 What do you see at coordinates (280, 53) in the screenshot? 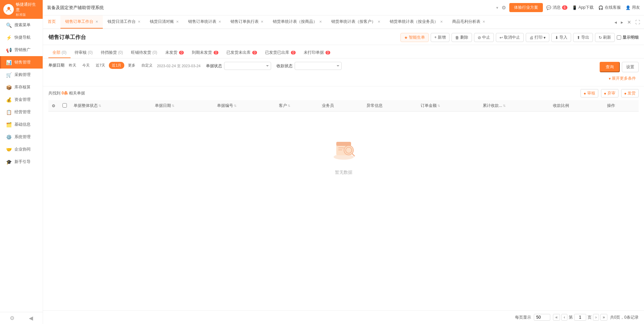
I see `filter-tab-shipped-out: 已发货已出库 0` at bounding box center [280, 53].